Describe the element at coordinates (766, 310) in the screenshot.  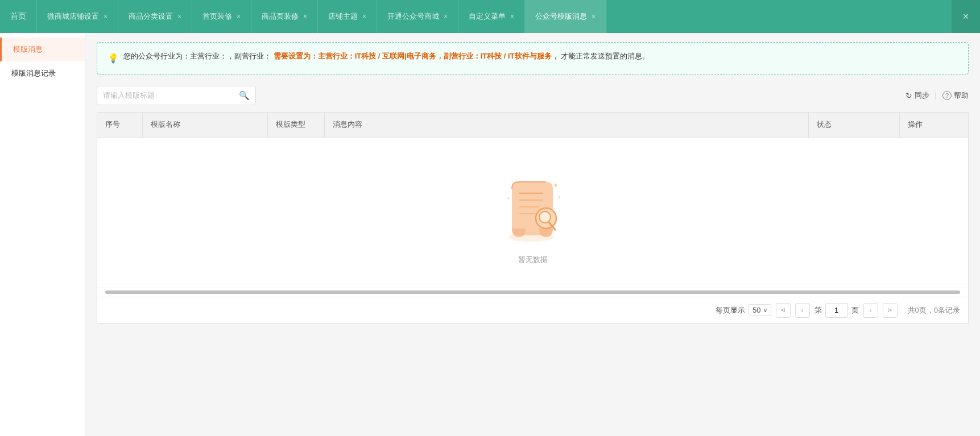
I see `chevron-down-icon: ∨` at that location.